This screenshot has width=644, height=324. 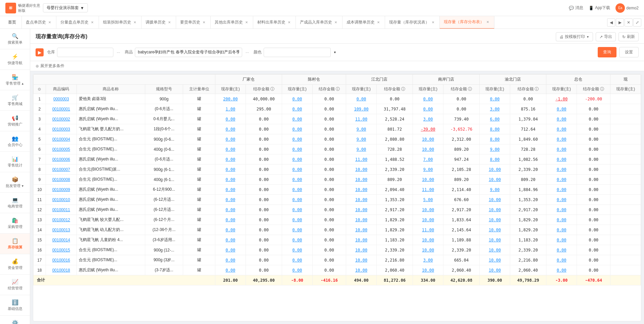 What do you see at coordinates (40, 52) in the screenshot?
I see `search-expand-btn: ▶` at bounding box center [40, 52].